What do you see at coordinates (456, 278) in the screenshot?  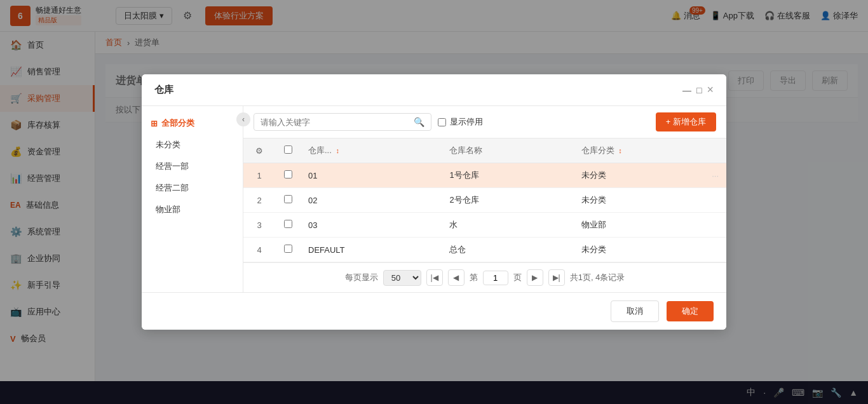 I see `prev-page-button: ◀` at bounding box center [456, 278].